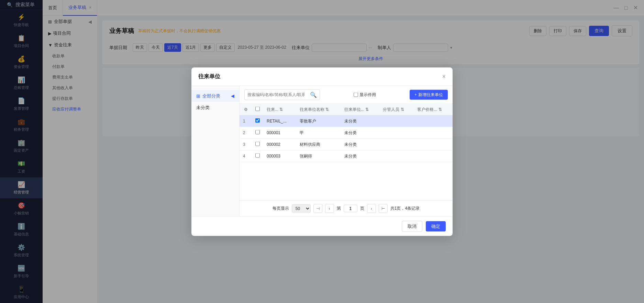 This screenshot has width=644, height=303. Describe the element at coordinates (246, 144) in the screenshot. I see `row-num: 3` at that location.